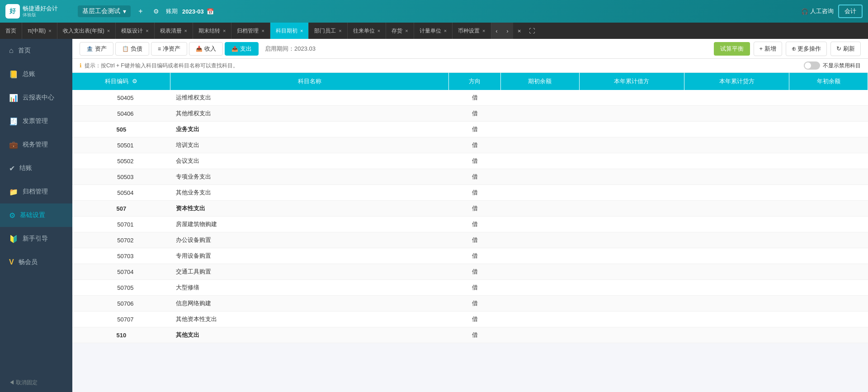  What do you see at coordinates (289, 31) in the screenshot?
I see `tab-subject-init: 科目期初 ×` at bounding box center [289, 31].